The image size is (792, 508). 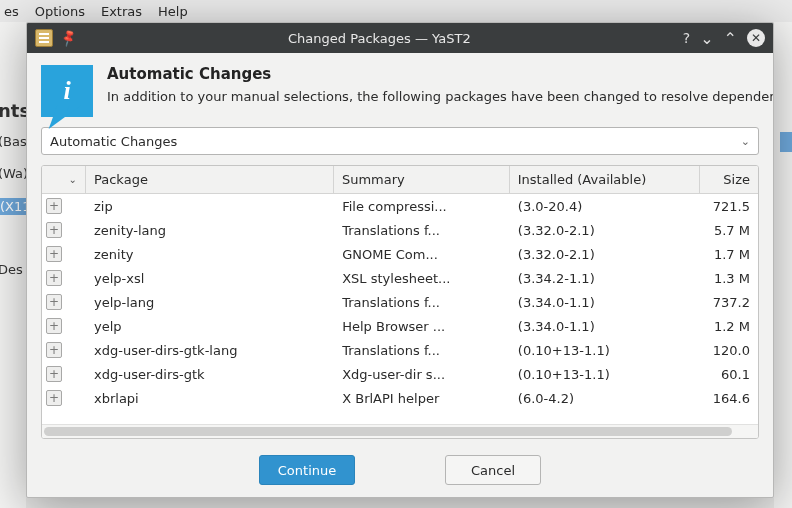 What do you see at coordinates (729, 254) in the screenshot?
I see `cell-size: 1.7 M` at bounding box center [729, 254].